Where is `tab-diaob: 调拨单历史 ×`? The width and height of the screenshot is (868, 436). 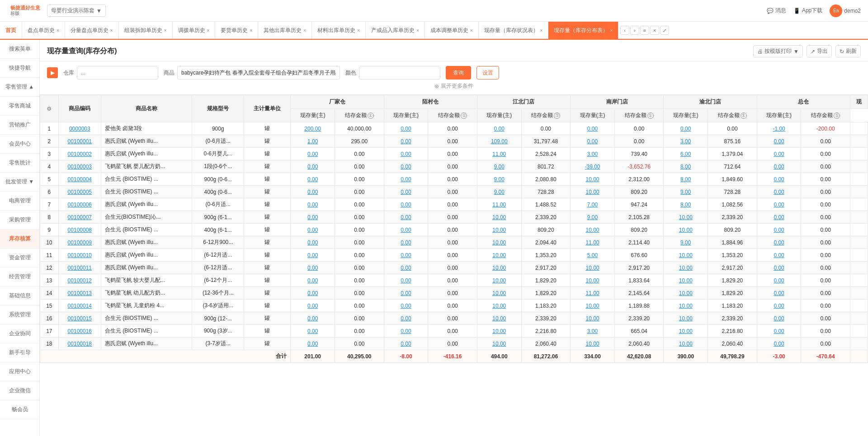
tab-diaob: 调拨单历史 × is located at coordinates (194, 31).